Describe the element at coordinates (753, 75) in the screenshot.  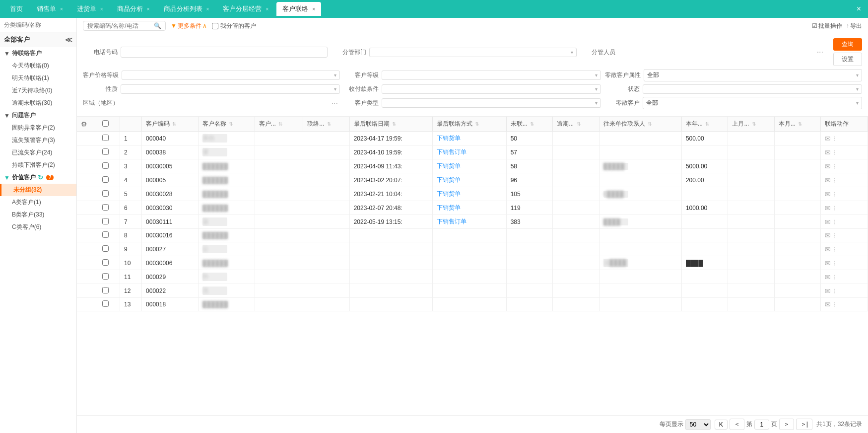
I see `retail-attr-select: 全部 ▾` at that location.